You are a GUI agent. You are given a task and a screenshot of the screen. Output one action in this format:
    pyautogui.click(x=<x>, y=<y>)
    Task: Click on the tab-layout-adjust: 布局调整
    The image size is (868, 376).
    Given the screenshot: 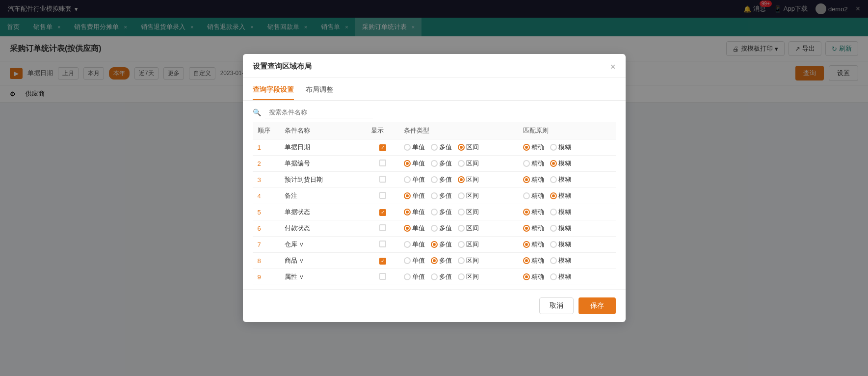 What is the action you would take?
    pyautogui.click(x=319, y=91)
    